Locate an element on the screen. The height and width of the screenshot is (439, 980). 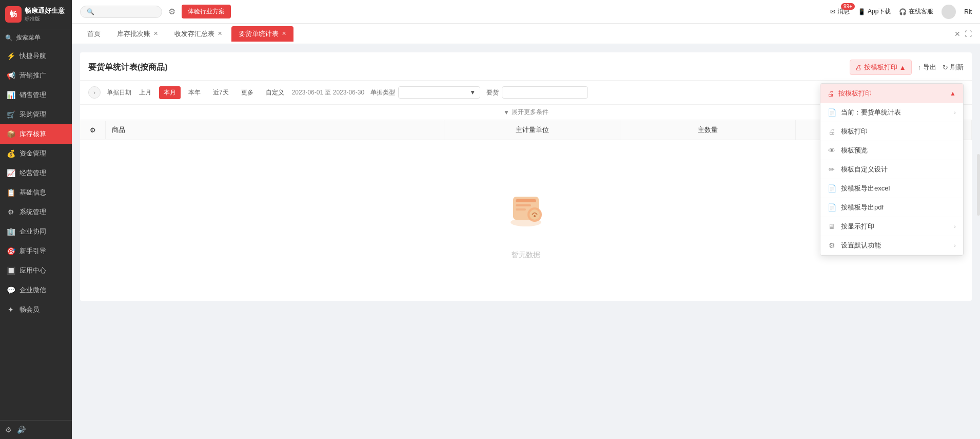
topbar-online-service: 🎧 在线客服 is located at coordinates (916, 11).